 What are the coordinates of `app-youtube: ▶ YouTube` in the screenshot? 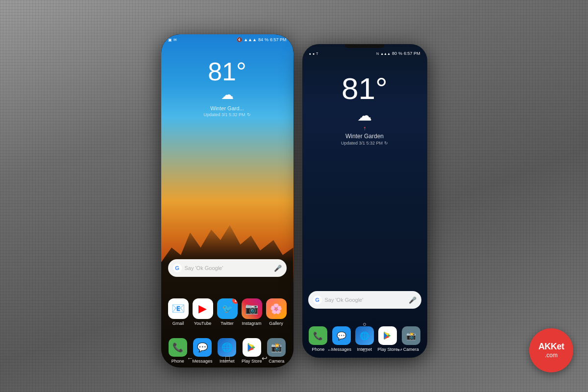 It's located at (203, 312).